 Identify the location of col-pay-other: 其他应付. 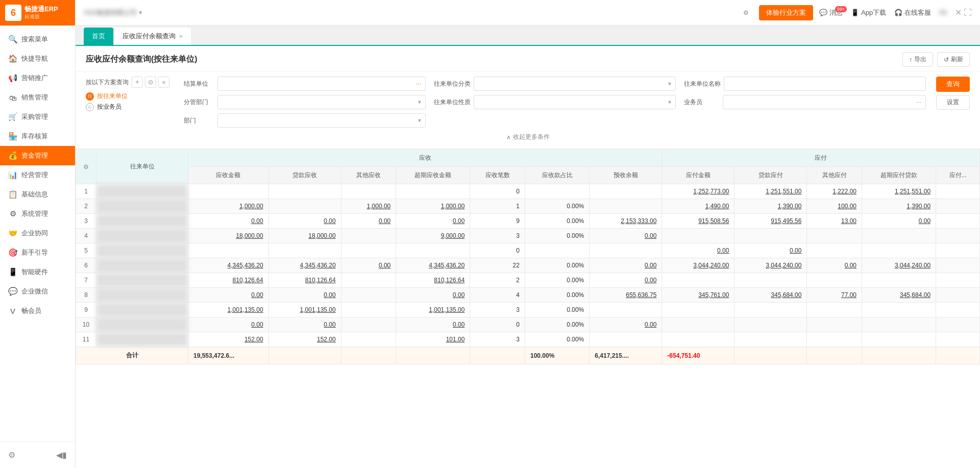
(835, 176).